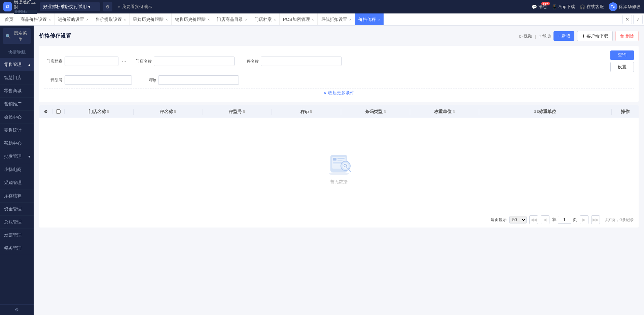 The image size is (644, 315). Describe the element at coordinates (565, 220) in the screenshot. I see `page-info: 算 页` at that location.